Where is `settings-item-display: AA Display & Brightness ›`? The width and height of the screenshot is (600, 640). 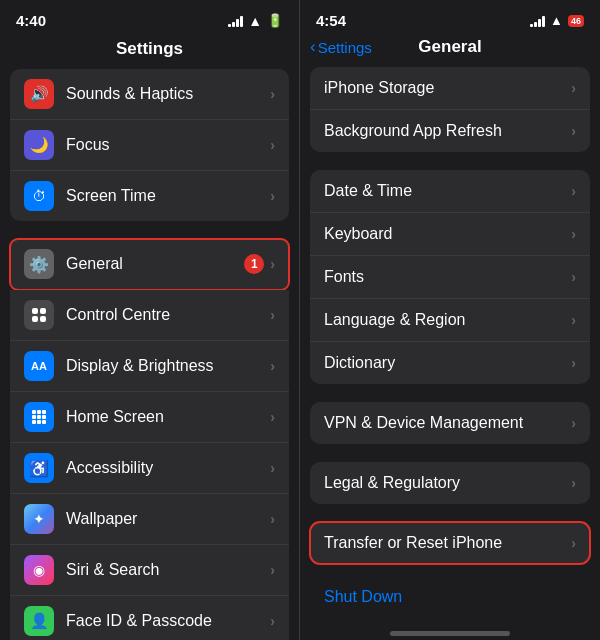
settings-item-display: AA Display & Brightness › is located at coordinates (150, 366).